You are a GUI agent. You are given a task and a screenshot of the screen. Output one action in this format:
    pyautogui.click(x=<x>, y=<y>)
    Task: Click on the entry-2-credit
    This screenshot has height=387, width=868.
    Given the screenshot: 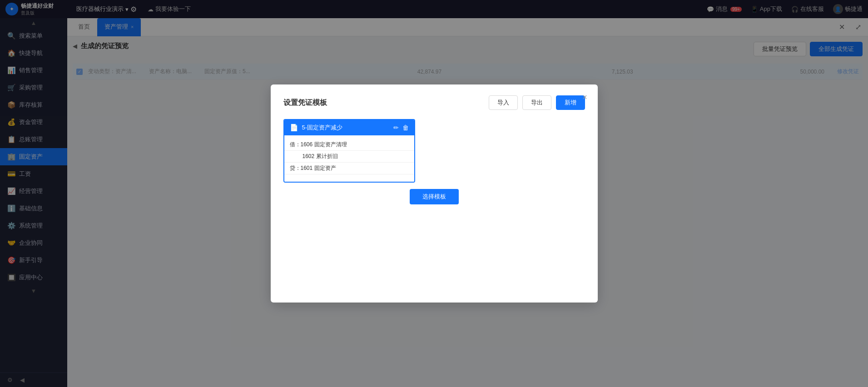 What is the action you would take?
    pyautogui.click(x=400, y=168)
    